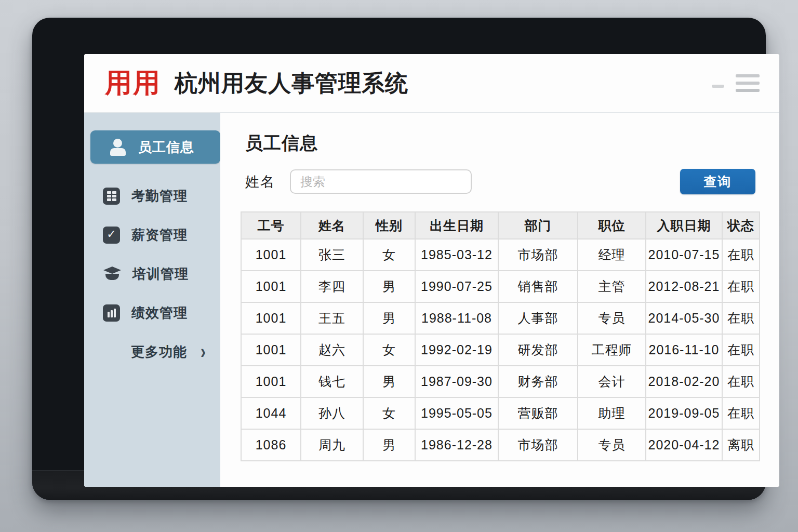 This screenshot has width=798, height=532. I want to click on sidebar-more-functions: 更多功能 ›, so click(152, 352).